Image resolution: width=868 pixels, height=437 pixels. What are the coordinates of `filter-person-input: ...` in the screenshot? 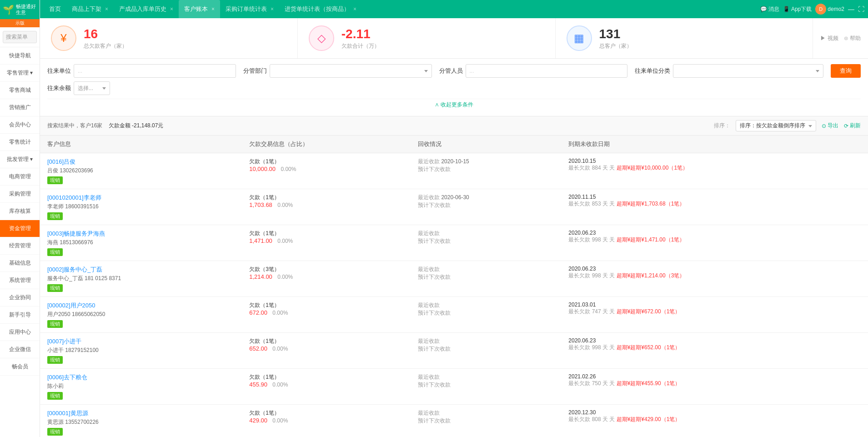 It's located at (547, 71).